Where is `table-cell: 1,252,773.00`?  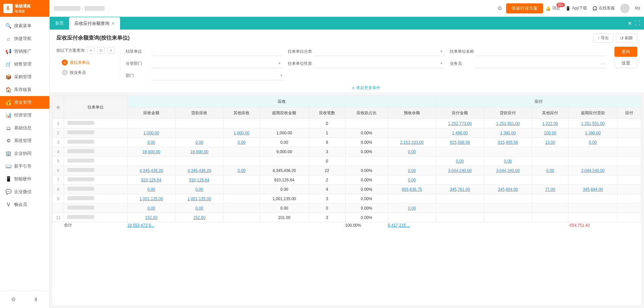 table-cell: 1,252,773.00 is located at coordinates (460, 124).